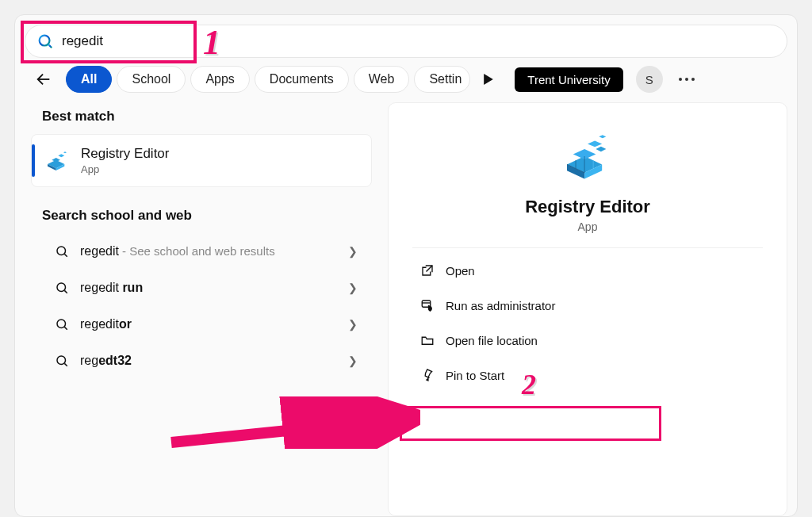 The height and width of the screenshot is (517, 812). I want to click on back-button, so click(44, 79).